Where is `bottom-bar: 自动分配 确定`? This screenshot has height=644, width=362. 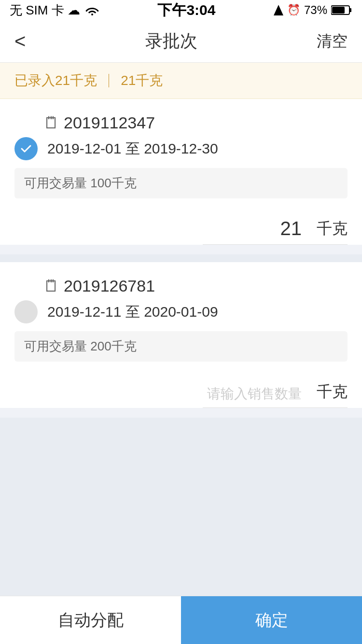
bottom-bar: 自动分配 确定 is located at coordinates (181, 620).